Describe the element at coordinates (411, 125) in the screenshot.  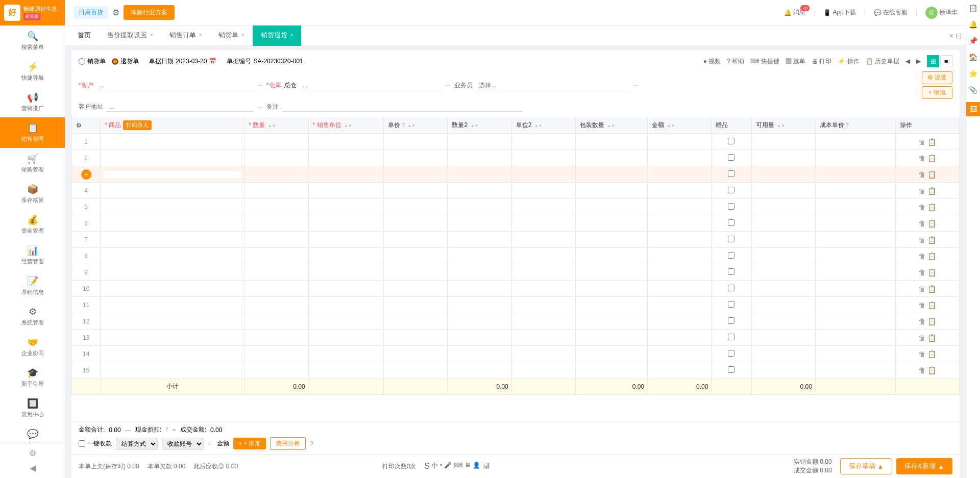
I see `price-sort: ▲▼` at that location.